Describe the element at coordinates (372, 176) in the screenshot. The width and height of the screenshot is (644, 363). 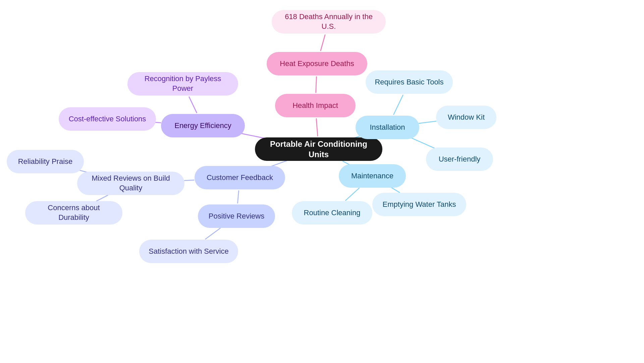
I see `maintenance-node: Maintenance` at that location.